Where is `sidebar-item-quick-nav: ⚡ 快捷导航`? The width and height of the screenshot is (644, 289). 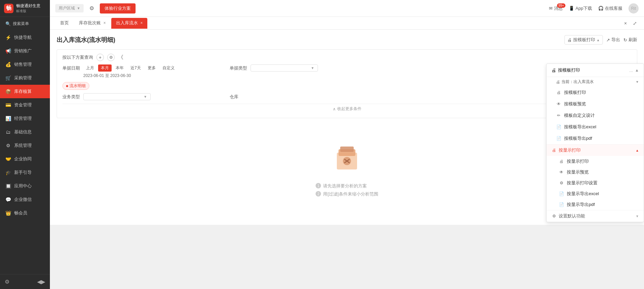 sidebar-item-quick-nav: ⚡ 快捷导航 is located at coordinates (25, 37).